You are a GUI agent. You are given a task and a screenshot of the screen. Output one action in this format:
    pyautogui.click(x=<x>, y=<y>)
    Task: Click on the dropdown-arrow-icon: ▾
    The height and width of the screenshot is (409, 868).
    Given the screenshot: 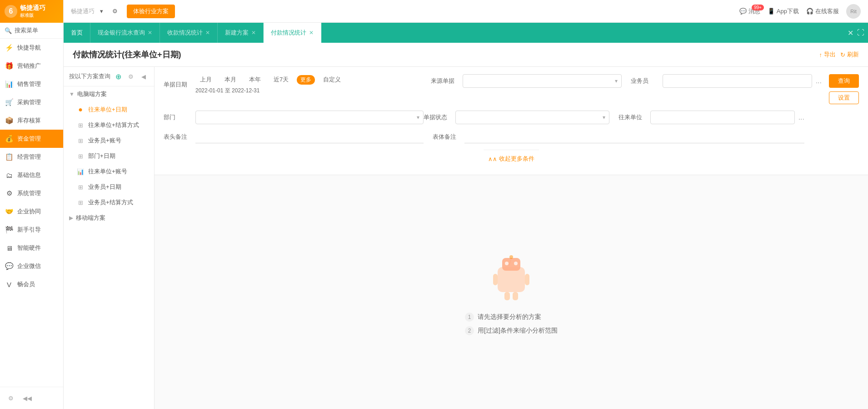 What is the action you would take?
    pyautogui.click(x=102, y=11)
    